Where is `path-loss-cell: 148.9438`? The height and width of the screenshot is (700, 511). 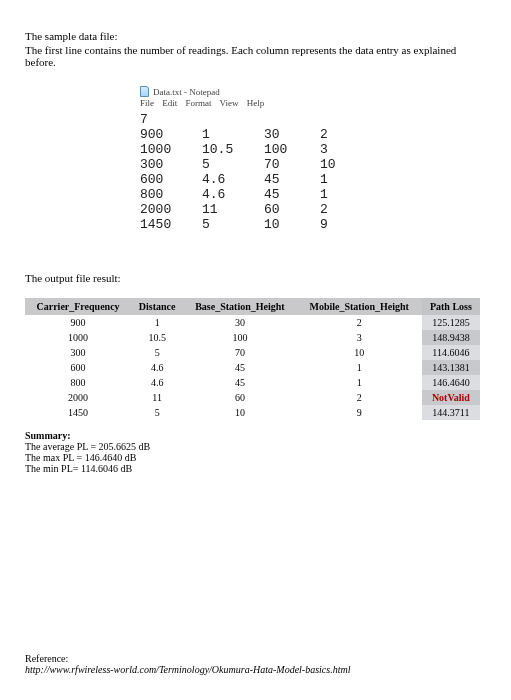
path-loss-cell: 148.9438 is located at coordinates (451, 338).